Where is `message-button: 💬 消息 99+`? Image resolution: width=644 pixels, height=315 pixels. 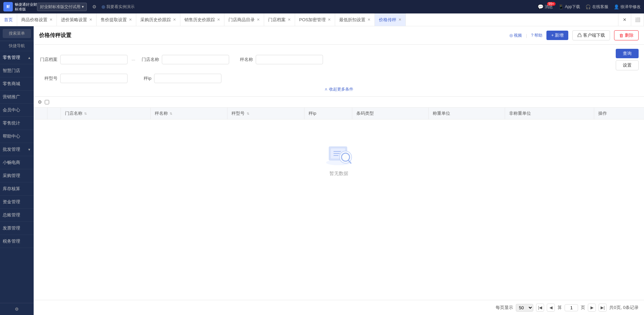
message-button: 💬 消息 99+ is located at coordinates (545, 7).